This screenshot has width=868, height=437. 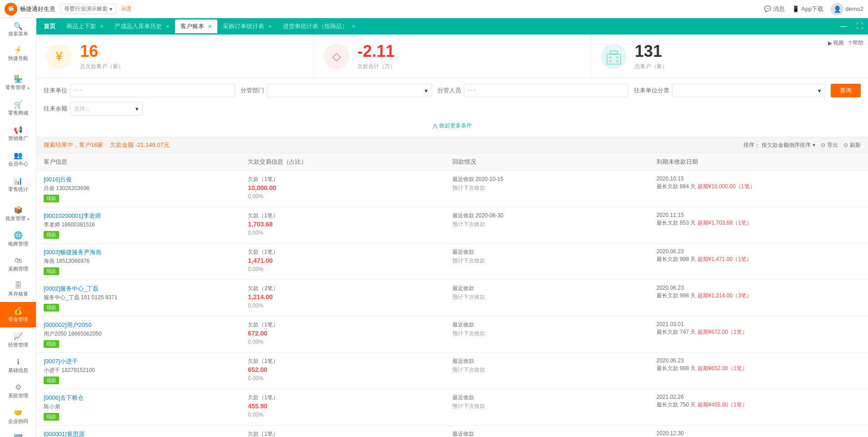 I want to click on stat-icon-yuan: ¥, so click(x=59, y=56).